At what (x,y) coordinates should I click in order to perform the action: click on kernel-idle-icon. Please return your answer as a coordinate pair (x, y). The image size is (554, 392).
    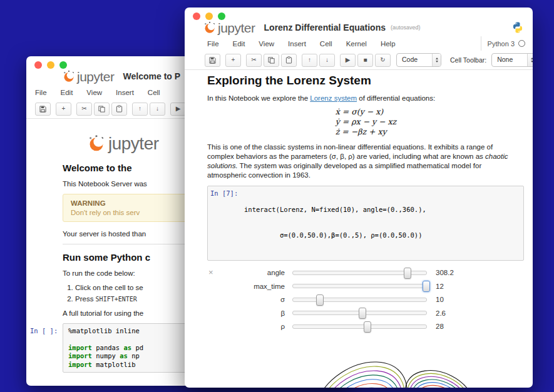
    Looking at the image, I should click on (522, 44).